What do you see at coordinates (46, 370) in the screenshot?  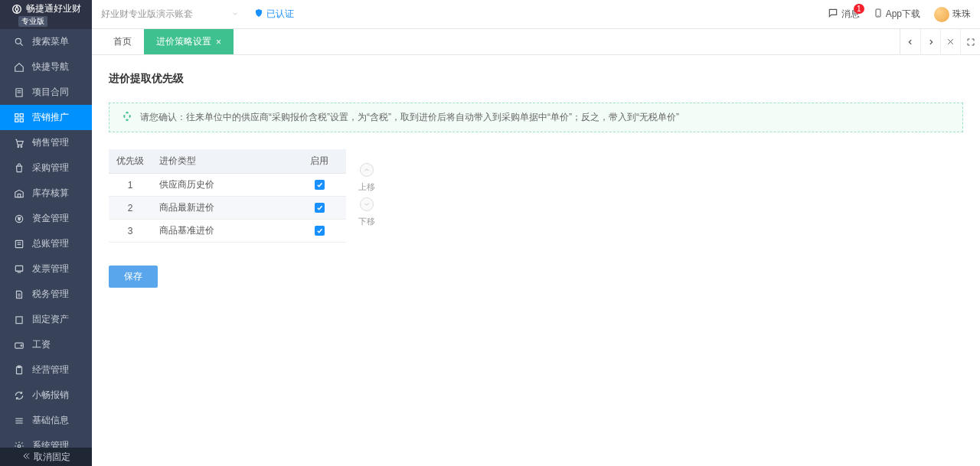 I see `sidebar-item-operation: 经营管理` at bounding box center [46, 370].